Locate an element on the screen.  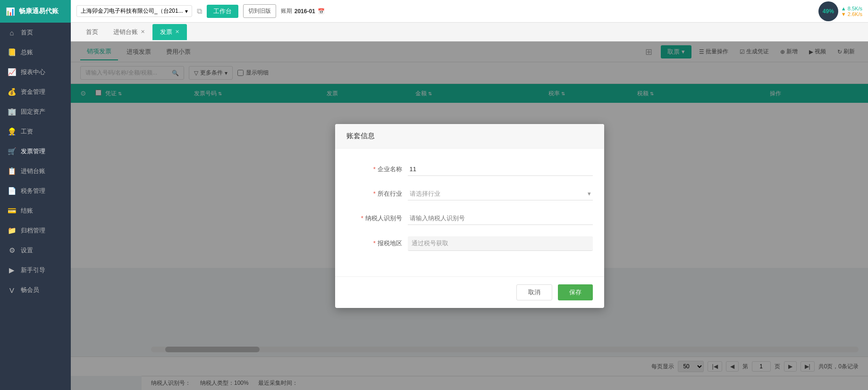
sidebar-item-inout: 📋 进销台账 is located at coordinates (35, 171).